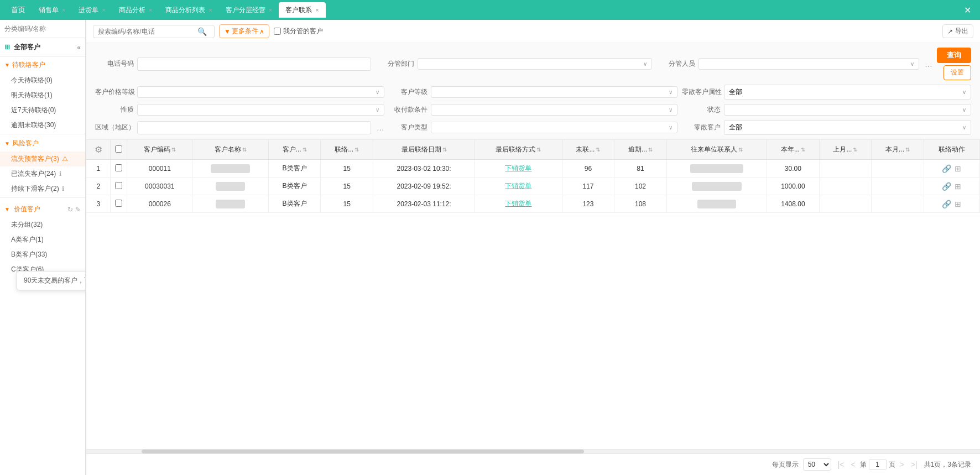 The image size is (980, 475). Describe the element at coordinates (43, 111) in the screenshot. I see `sidebar-item-7days: 近7天待联络(0)` at that location.